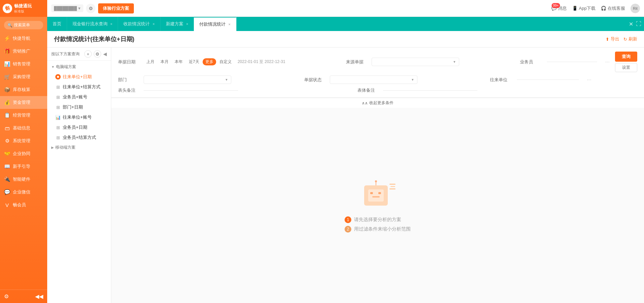  I want to click on staff-input-area, so click(572, 62).